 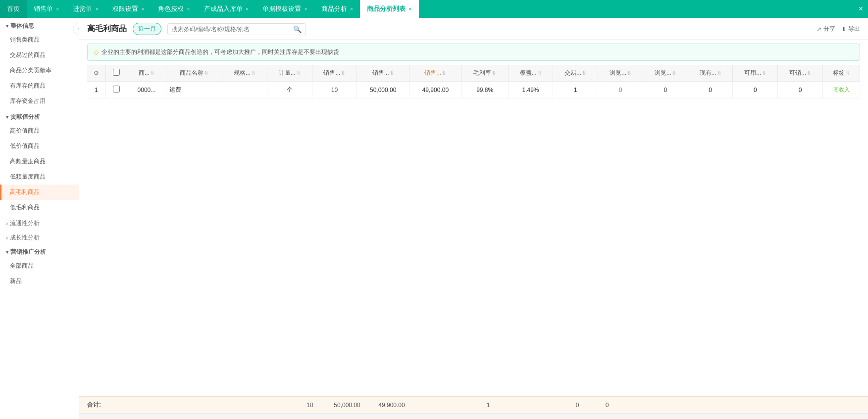 What do you see at coordinates (116, 89) in the screenshot?
I see `row-checkbox` at bounding box center [116, 89].